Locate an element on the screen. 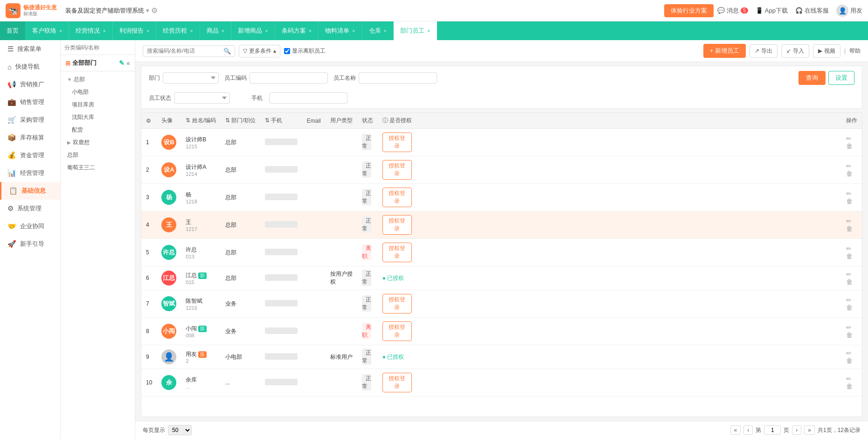 This screenshot has width=868, height=439. tab-add-goods: 新增商品 × is located at coordinates (253, 31).